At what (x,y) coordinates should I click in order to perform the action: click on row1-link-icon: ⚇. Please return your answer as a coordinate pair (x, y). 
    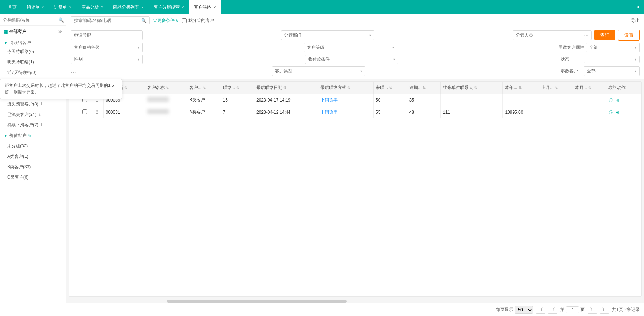
    Looking at the image, I should click on (611, 100).